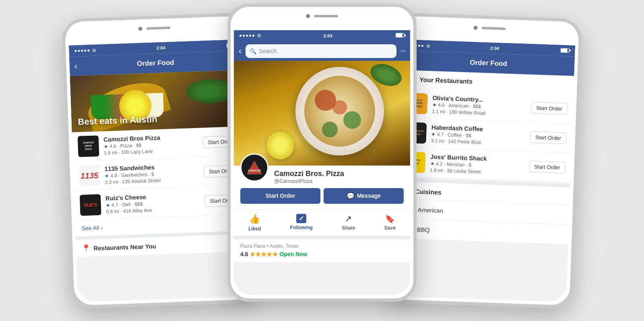 The height and width of the screenshot is (321, 644). Describe the element at coordinates (280, 145) in the screenshot. I see `lemon-center` at that location.